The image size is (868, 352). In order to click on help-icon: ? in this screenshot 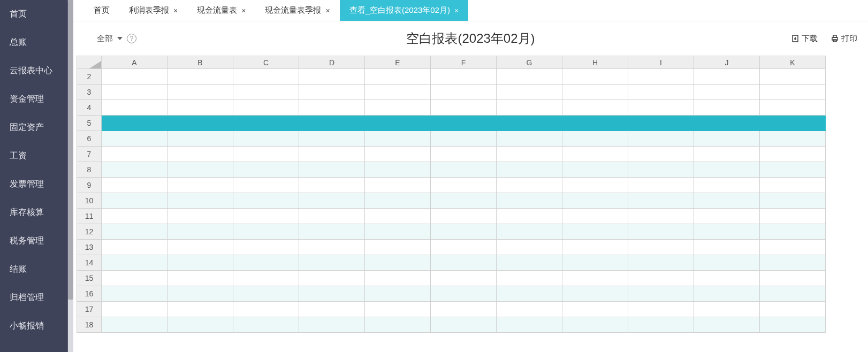, I will do `click(132, 39)`.